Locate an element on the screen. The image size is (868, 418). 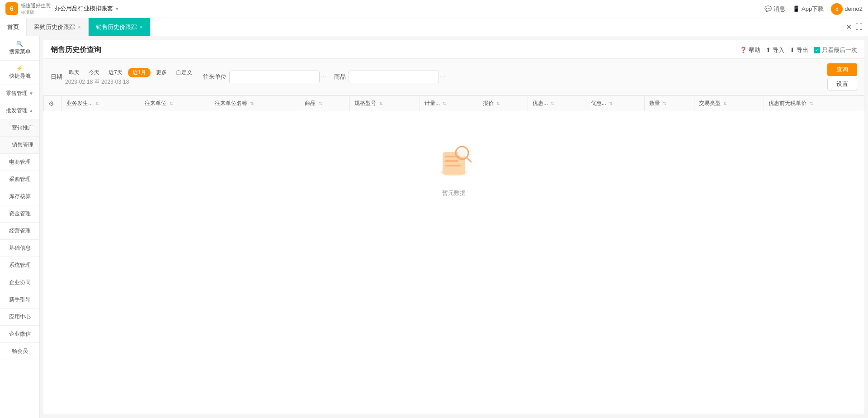
sidebar-item-wechat: 企业微信 is located at coordinates (20, 334).